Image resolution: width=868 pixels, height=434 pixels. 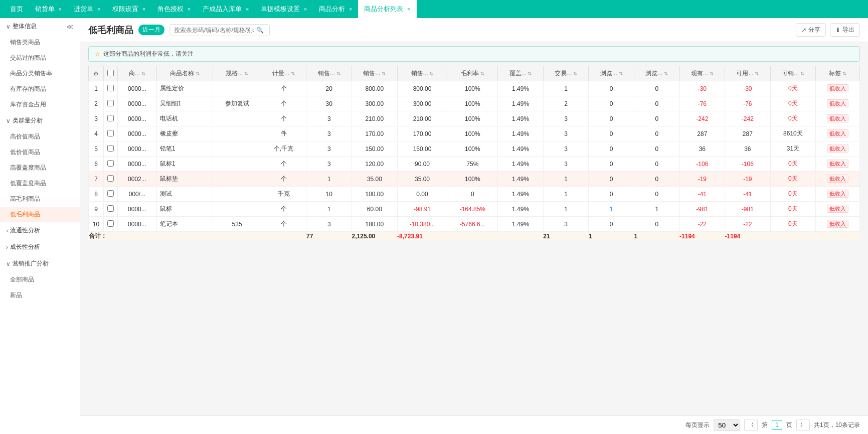 I want to click on row-gross-margin: 100%, so click(x=472, y=89).